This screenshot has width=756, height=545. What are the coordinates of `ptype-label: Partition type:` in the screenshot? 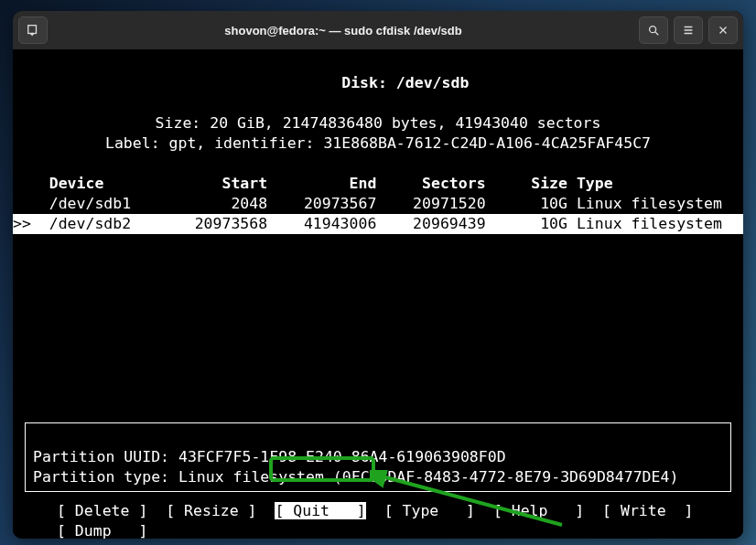 It's located at (106, 477).